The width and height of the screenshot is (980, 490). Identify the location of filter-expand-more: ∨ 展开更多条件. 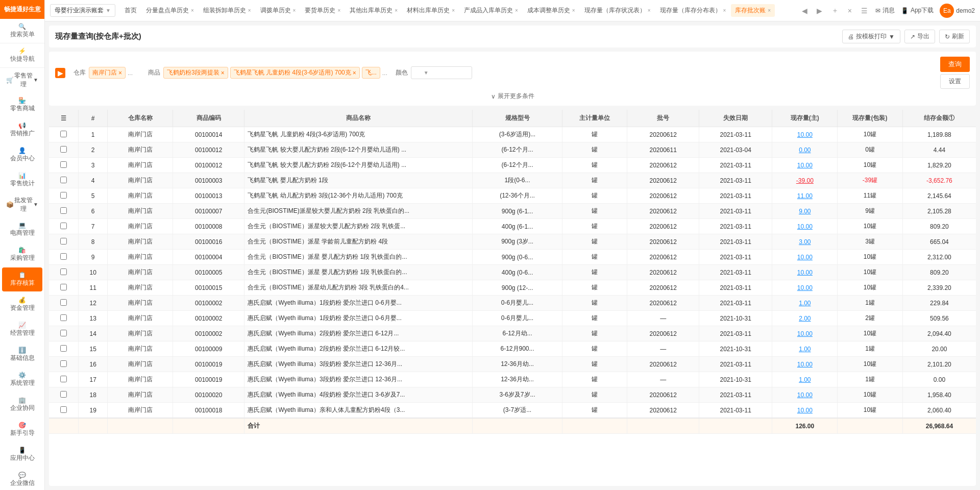
(512, 96).